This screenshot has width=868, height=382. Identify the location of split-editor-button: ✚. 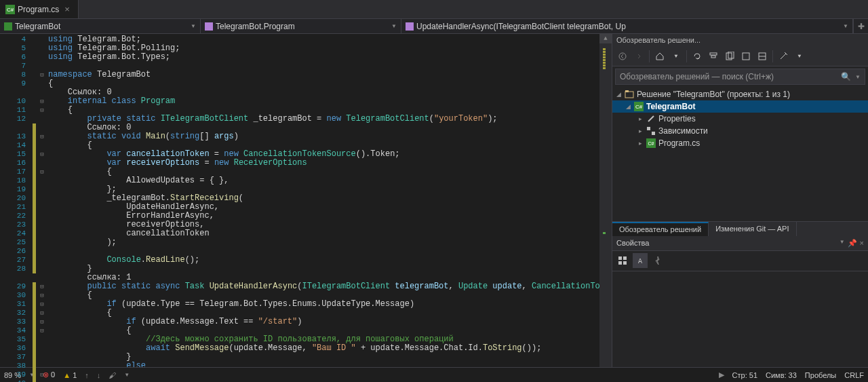
(861, 26).